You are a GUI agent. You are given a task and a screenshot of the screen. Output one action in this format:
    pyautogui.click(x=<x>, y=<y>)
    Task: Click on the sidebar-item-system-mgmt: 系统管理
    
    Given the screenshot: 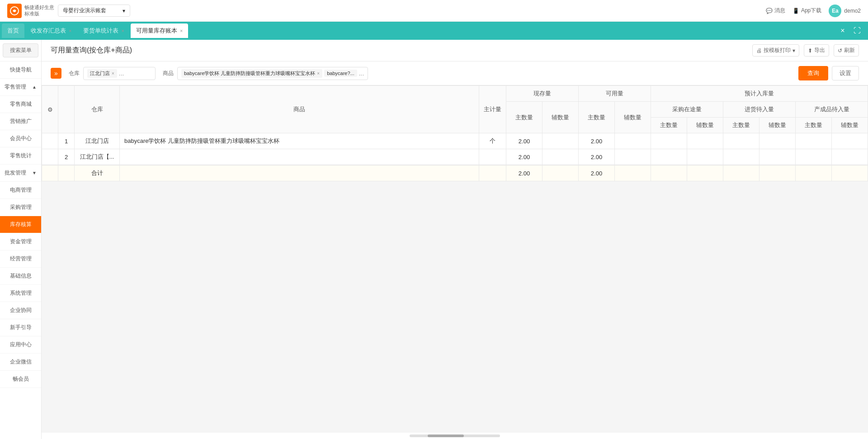 What is the action you would take?
    pyautogui.click(x=21, y=293)
    